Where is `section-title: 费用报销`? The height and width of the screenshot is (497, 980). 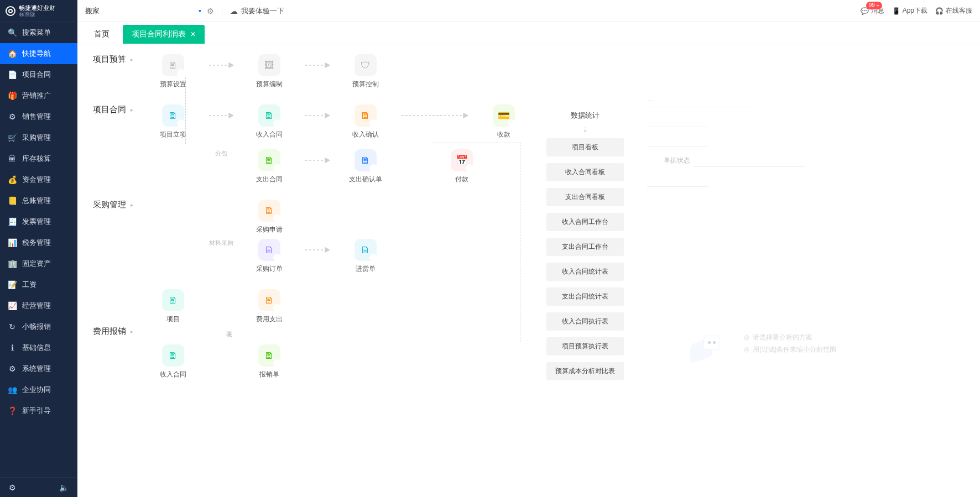 section-title: 费用报销 is located at coordinates (110, 332).